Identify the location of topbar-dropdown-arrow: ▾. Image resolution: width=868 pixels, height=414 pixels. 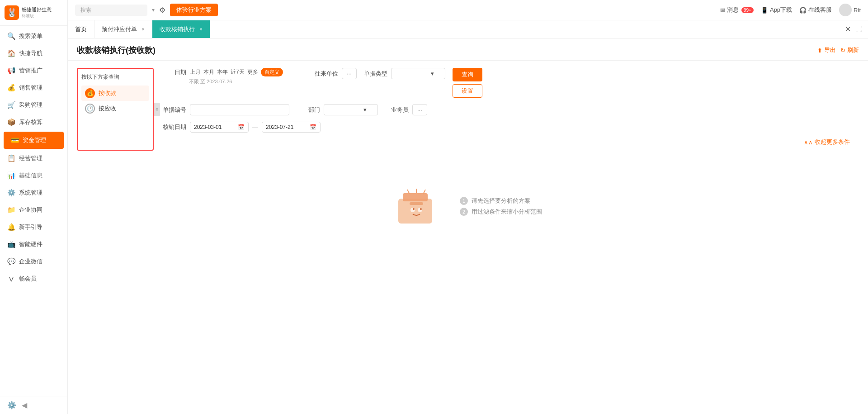
(153, 10).